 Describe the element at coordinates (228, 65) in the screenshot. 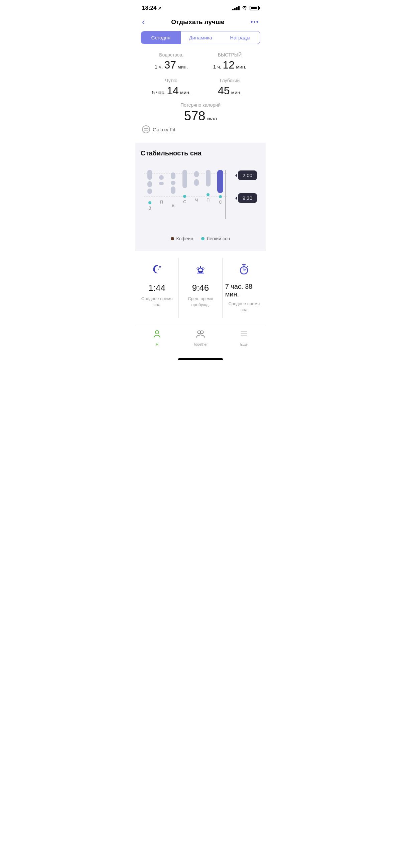

I see `fast-big-num: 12` at that location.